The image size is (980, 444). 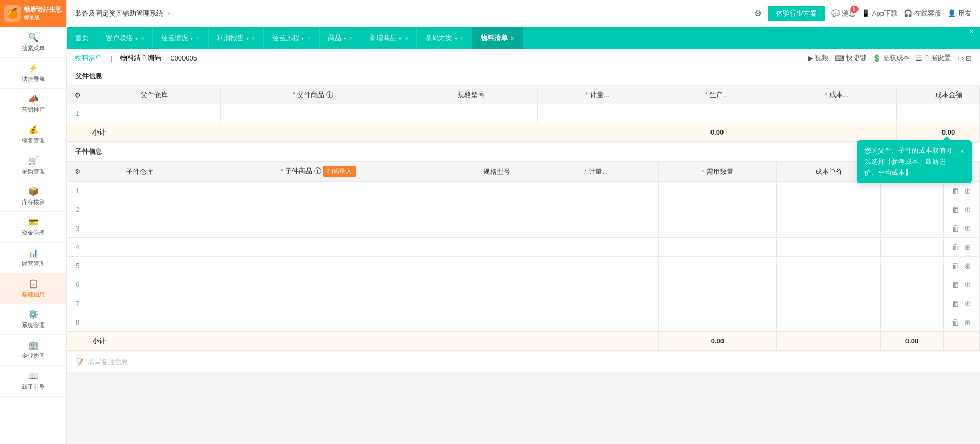 I want to click on tab-add-goods: 新增商品 ▾ ×, so click(x=389, y=38).